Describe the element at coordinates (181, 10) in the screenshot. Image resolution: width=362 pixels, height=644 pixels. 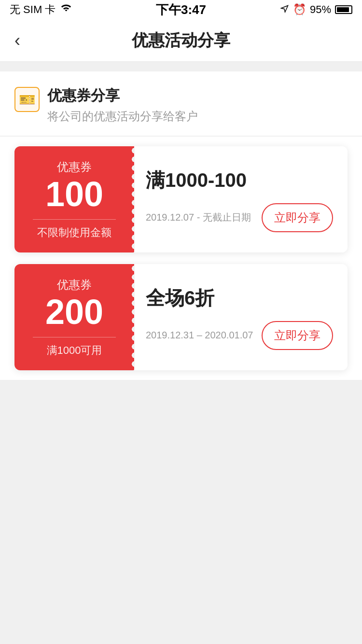
I see `status-time: 下午3:47` at that location.